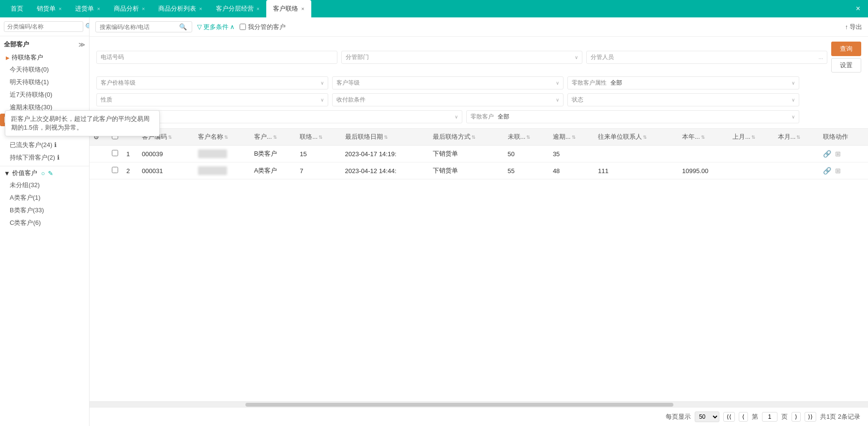 The width and height of the screenshot is (868, 426). Describe the element at coordinates (448, 83) in the screenshot. I see `customer-tier-field: 客户等级 ∨` at that location.